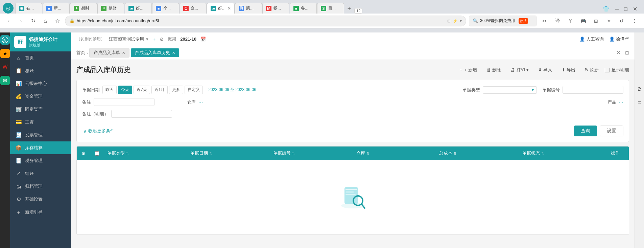 Image resolution: width=644 pixels, height=248 pixels. I want to click on sidebar-item-home: ⌂ 首页, so click(41, 58).